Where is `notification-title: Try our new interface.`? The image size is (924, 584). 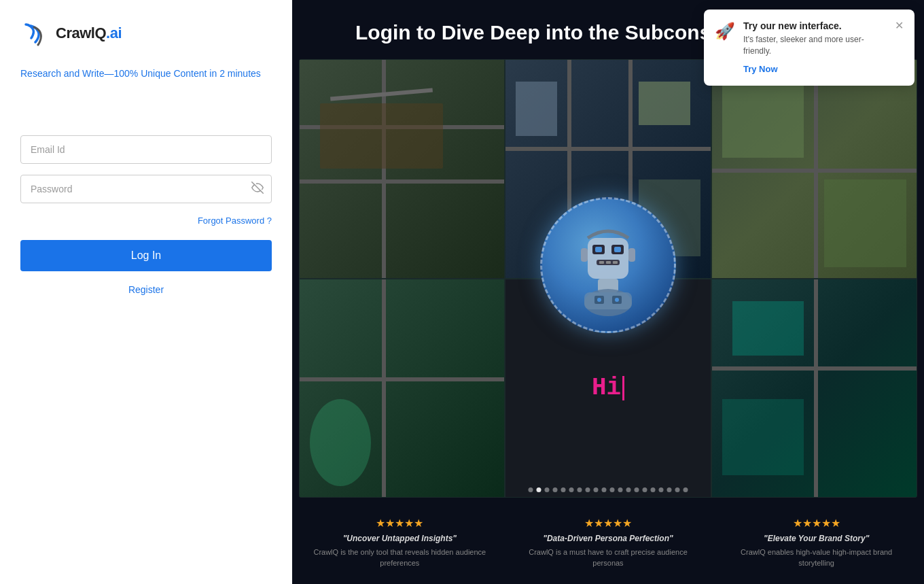
notification-title: Try our new interface. is located at coordinates (815, 26).